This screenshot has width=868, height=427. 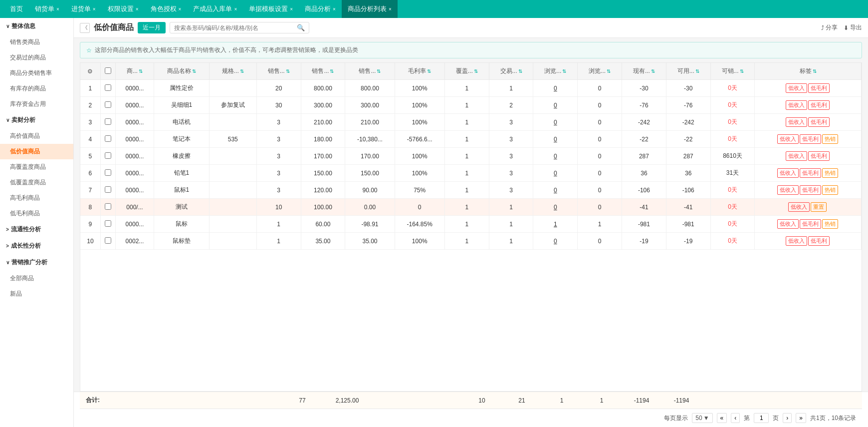 I want to click on col-header-setting: ⚙, so click(x=90, y=71).